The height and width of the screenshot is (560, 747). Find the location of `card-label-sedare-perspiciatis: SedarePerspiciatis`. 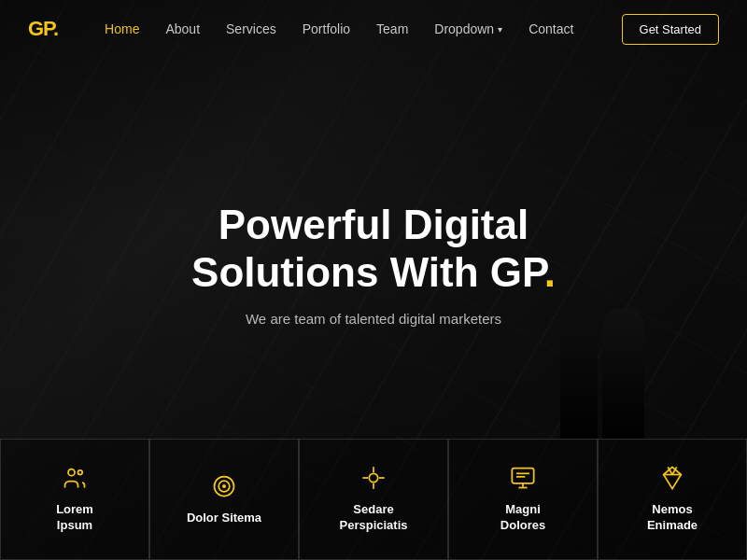

card-label-sedare-perspiciatis: SedarePerspiciatis is located at coordinates (374, 518).